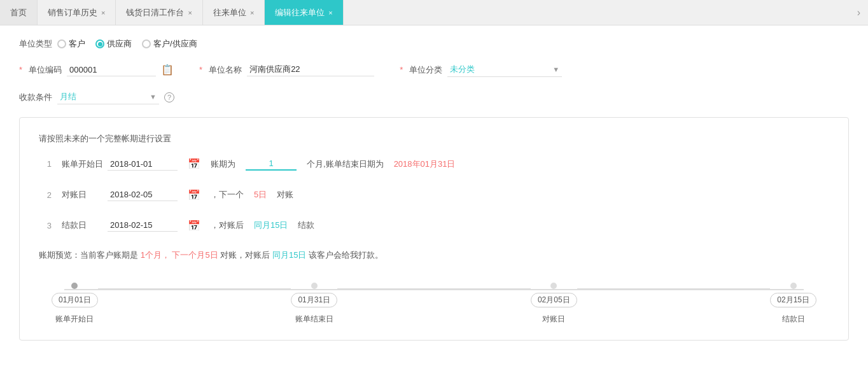  Describe the element at coordinates (102, 97) in the screenshot. I see `payment-terms-value: 月结` at that location.